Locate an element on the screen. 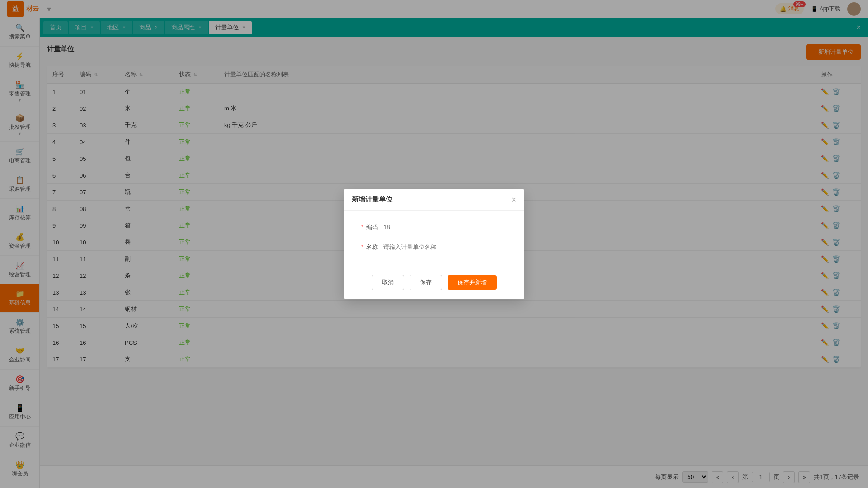 This screenshot has width=868, height=488. modal-header: 新增计量单位 × is located at coordinates (434, 200).